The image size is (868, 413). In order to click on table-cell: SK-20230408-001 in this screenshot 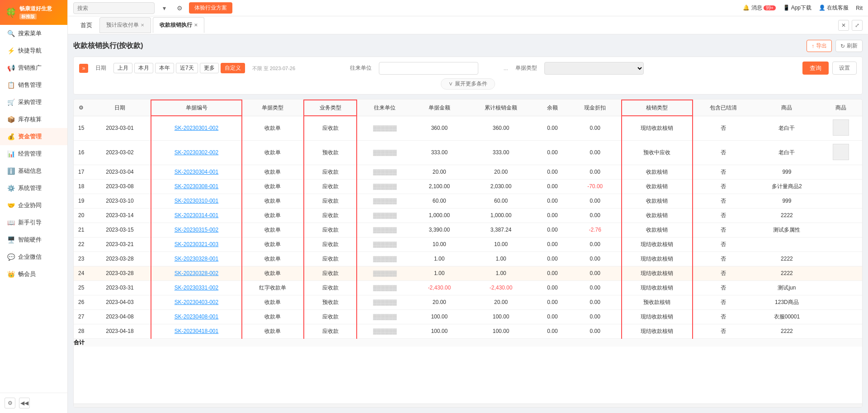, I will do `click(196, 317)`.